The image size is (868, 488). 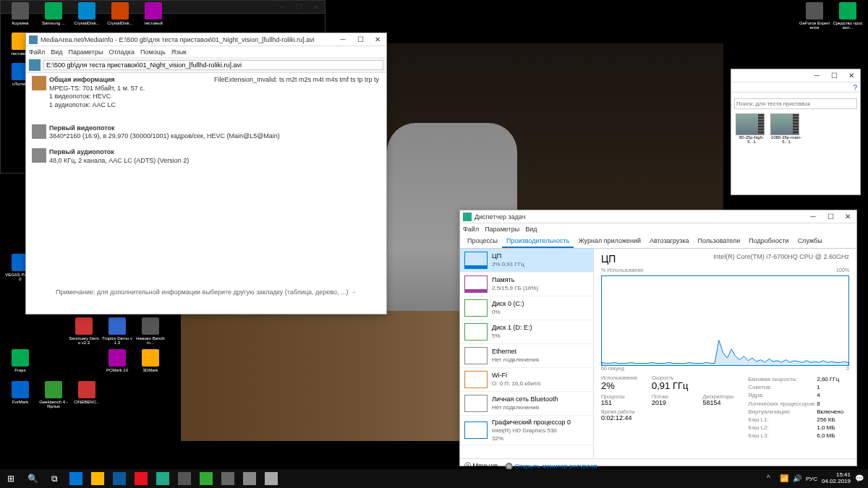 I want to click on video-heading: Первый видеопоток, so click(x=82, y=128).